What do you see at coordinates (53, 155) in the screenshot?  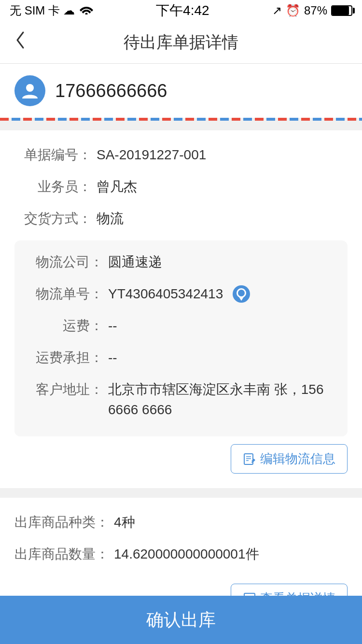 I see `document-number-label: 单据编号：` at bounding box center [53, 155].